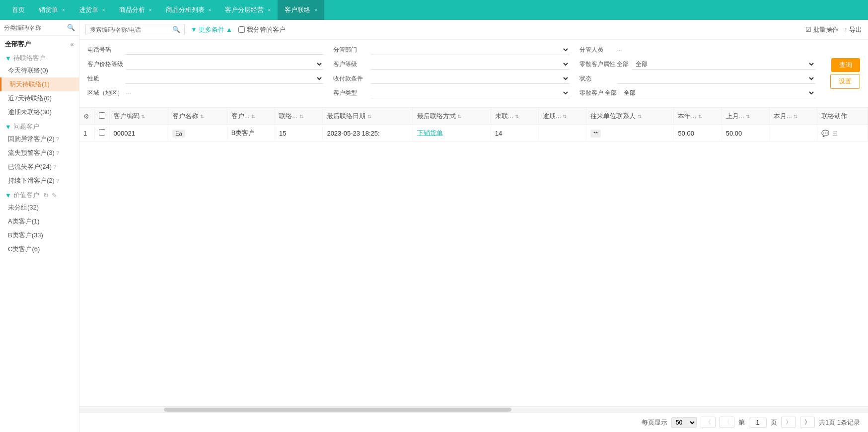  What do you see at coordinates (470, 50) in the screenshot?
I see `filter-dept-select` at bounding box center [470, 50].